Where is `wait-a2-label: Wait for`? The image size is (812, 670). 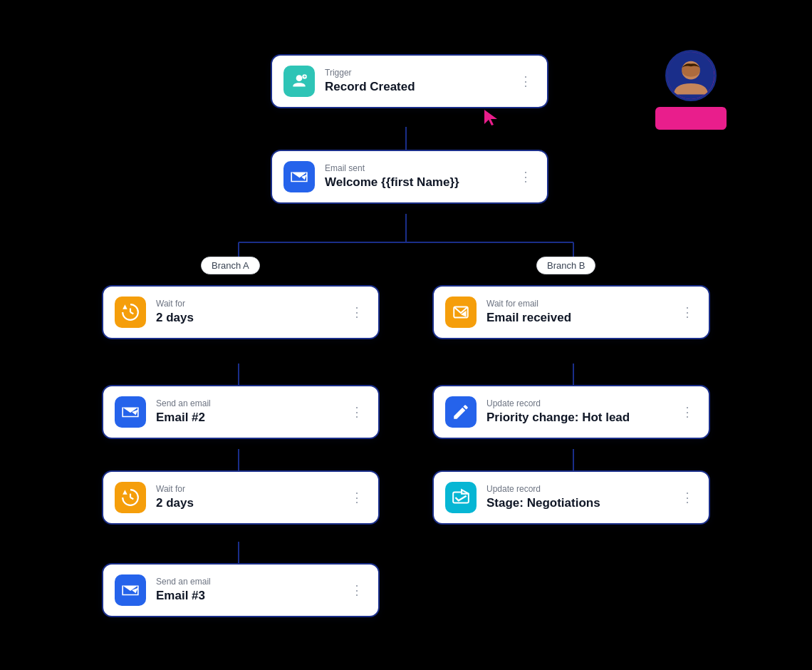
wait-a2-label: Wait for is located at coordinates (246, 490).